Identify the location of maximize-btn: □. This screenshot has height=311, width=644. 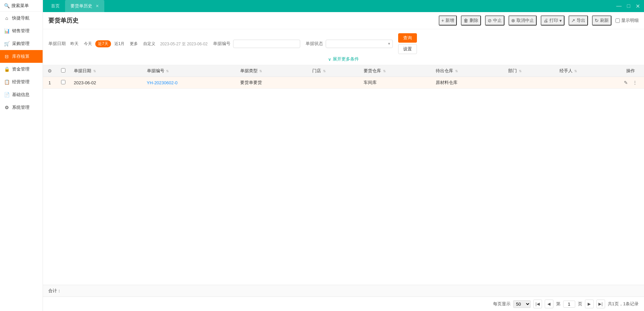
(629, 6).